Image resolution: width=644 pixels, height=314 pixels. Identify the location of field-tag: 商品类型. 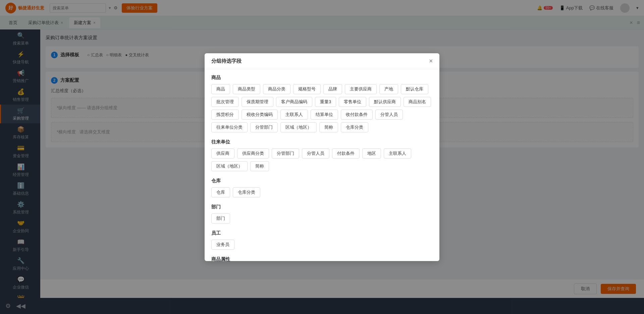
(247, 89).